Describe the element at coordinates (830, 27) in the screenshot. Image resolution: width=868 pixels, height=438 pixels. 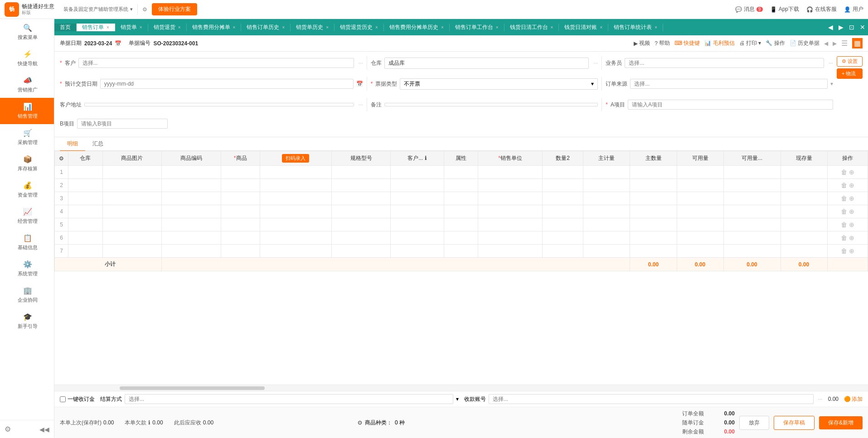
I see `tab-nav-left: ◀` at that location.